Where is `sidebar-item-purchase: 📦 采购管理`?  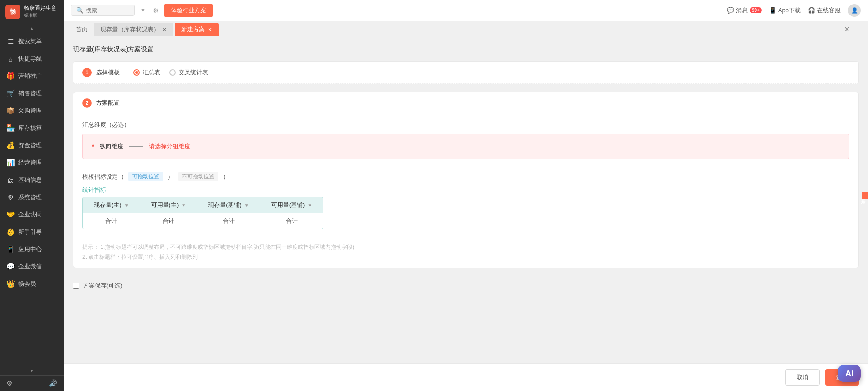
sidebar-item-purchase: 📦 采购管理 is located at coordinates (32, 111).